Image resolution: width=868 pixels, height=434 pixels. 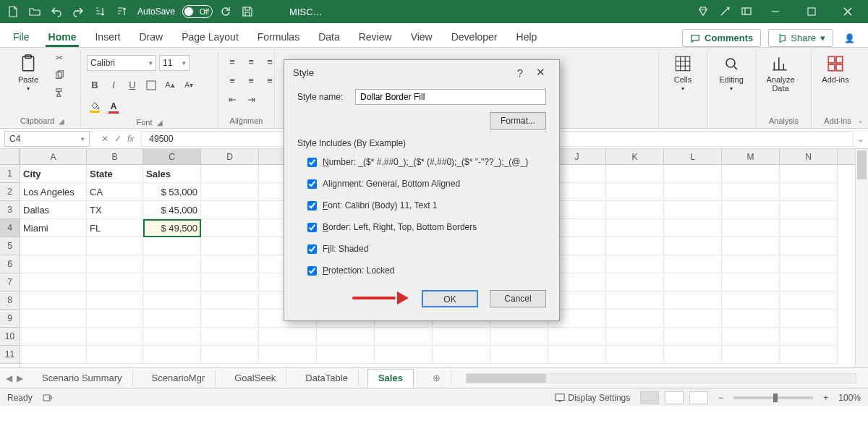 I want to click on cell: State, so click(x=115, y=174).